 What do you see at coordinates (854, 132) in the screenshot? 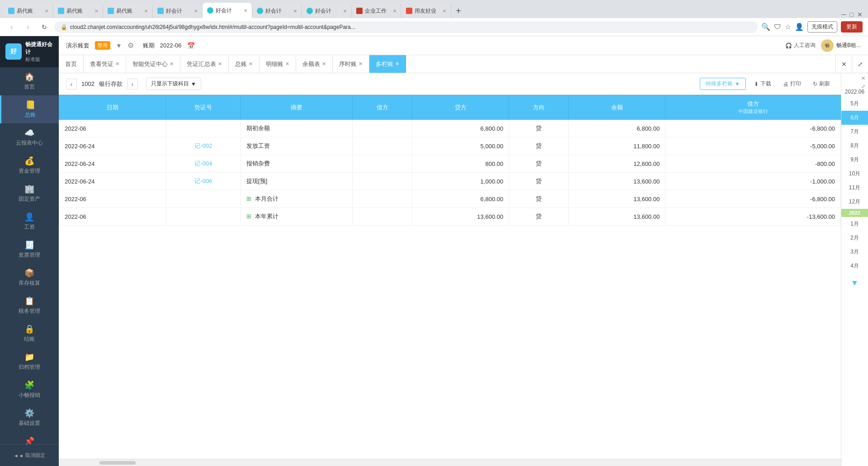
I see `month-7: 7月` at bounding box center [854, 132].